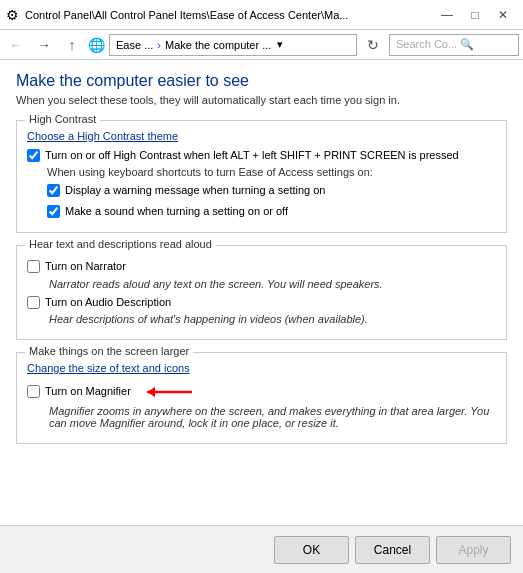 This screenshot has width=523, height=573. What do you see at coordinates (475, 15) in the screenshot?
I see `title-bar-controls: — □ ✕` at bounding box center [475, 15].